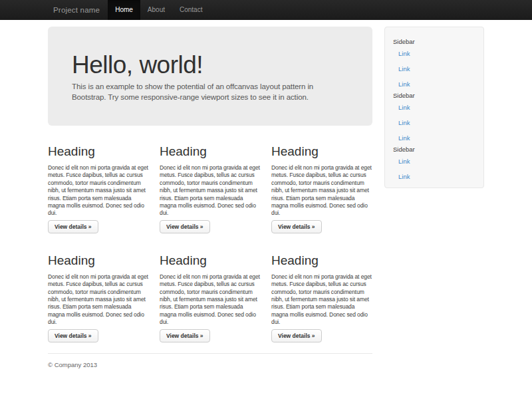 This screenshot has width=532, height=399. Describe the element at coordinates (266, 10) in the screenshot. I see `navbar-inner: Project name HomeAboutContact` at that location.